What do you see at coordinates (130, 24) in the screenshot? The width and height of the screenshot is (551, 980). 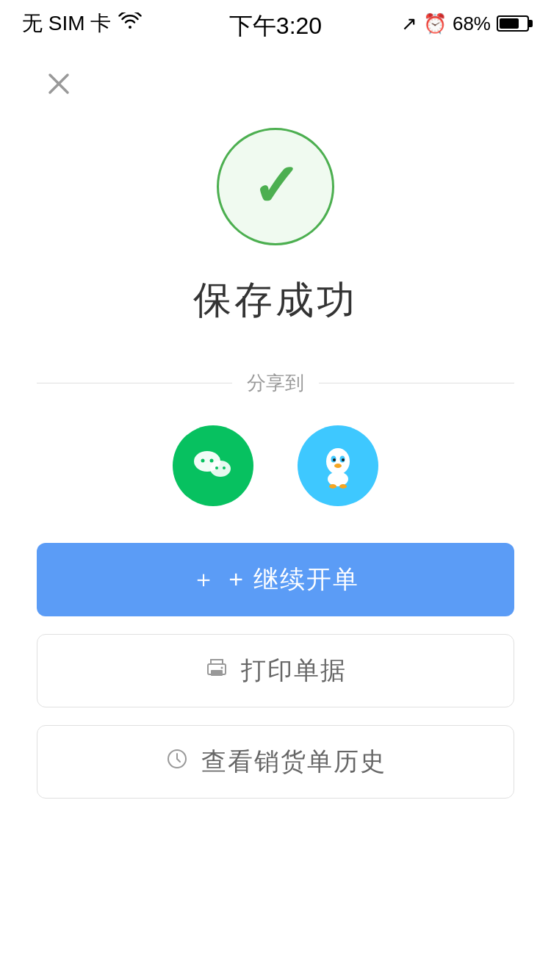 I see `wifi-icon` at bounding box center [130, 24].